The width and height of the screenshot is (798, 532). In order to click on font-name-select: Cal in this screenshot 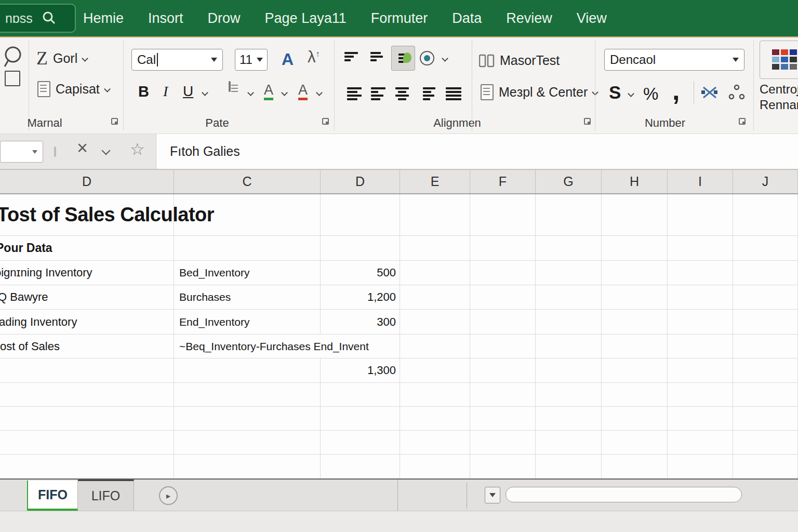, I will do `click(177, 60)`.